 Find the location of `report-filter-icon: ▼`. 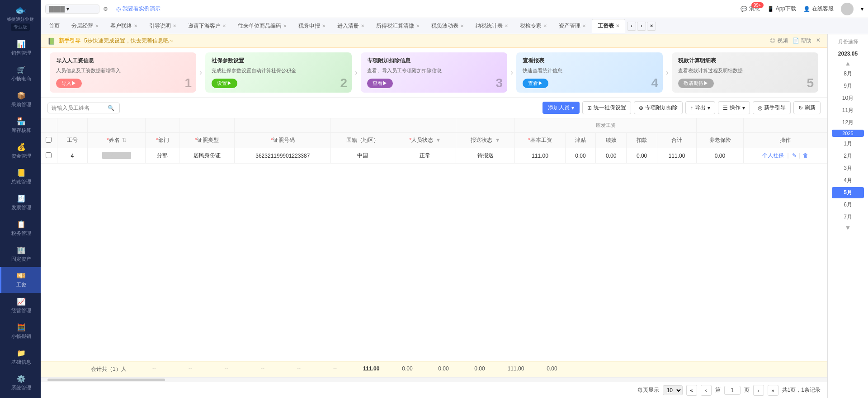

report-filter-icon: ▼ is located at coordinates (498, 140).